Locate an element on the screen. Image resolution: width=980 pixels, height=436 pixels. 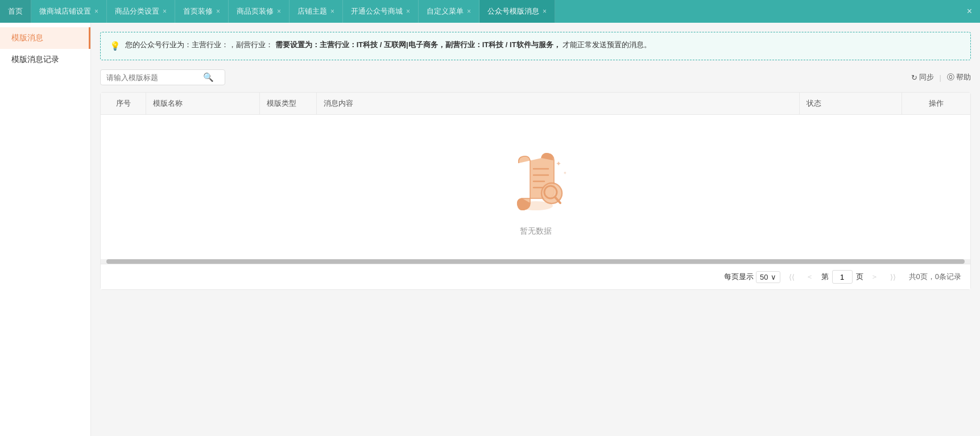
th-seq: 序号 is located at coordinates (123, 103).